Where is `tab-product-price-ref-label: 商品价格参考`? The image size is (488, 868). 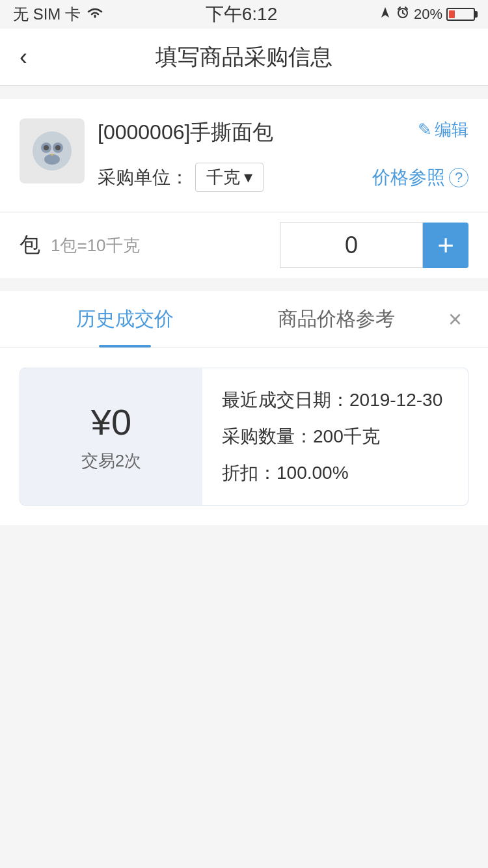 tab-product-price-ref-label: 商品价格参考 is located at coordinates (336, 319).